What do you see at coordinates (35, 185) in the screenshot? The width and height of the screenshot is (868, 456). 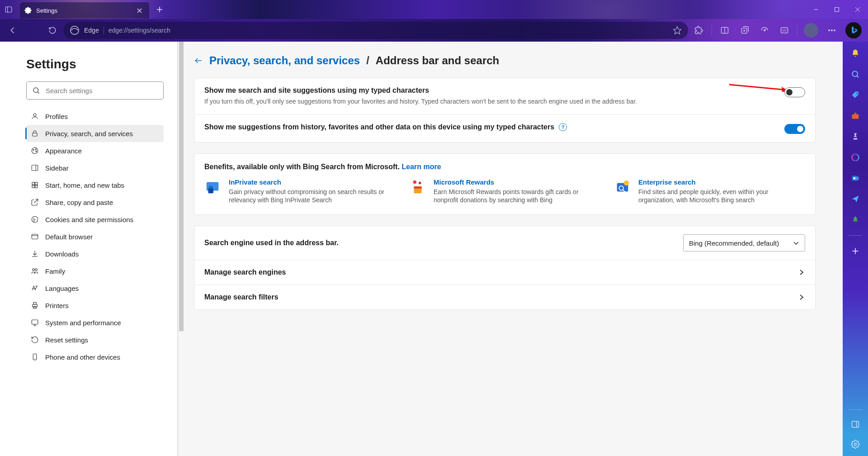 I see `grid-icon` at bounding box center [35, 185].